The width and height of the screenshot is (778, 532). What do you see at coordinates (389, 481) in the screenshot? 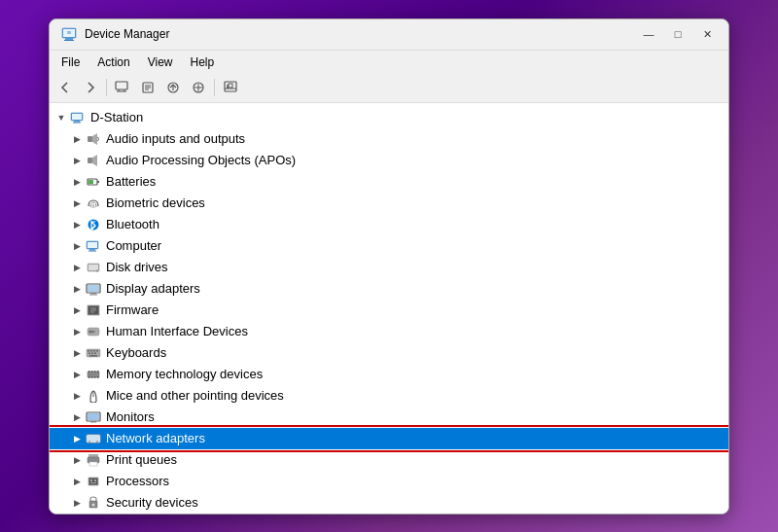
I see `tree-item-processors: ▶ Processors` at bounding box center [389, 481].